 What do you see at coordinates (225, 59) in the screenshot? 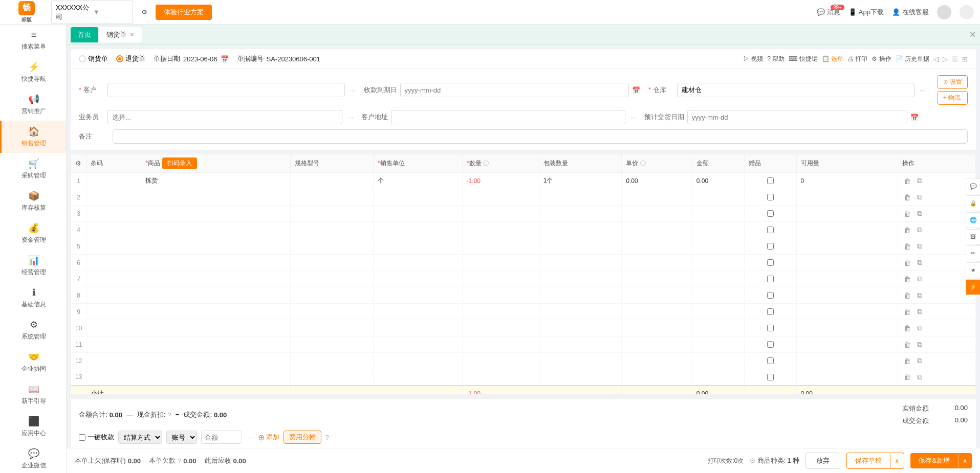
I see `date-calendar-icon: 📅` at bounding box center [225, 59].